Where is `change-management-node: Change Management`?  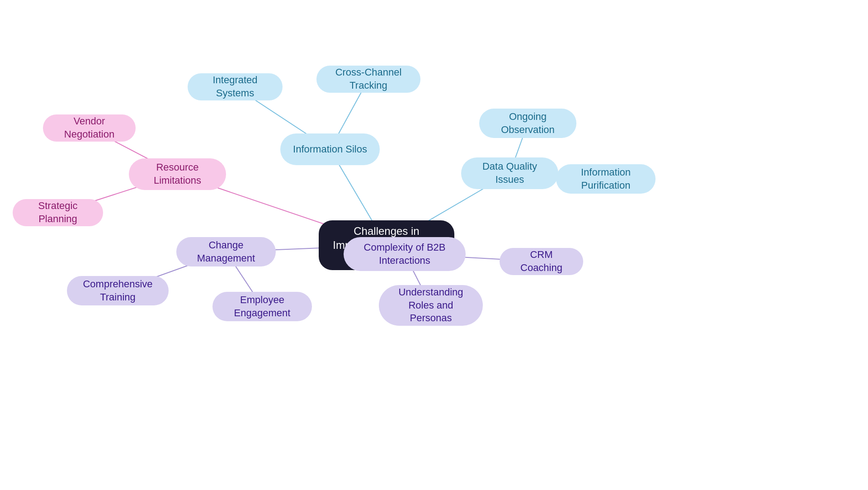
change-management-node: Change Management is located at coordinates (226, 252).